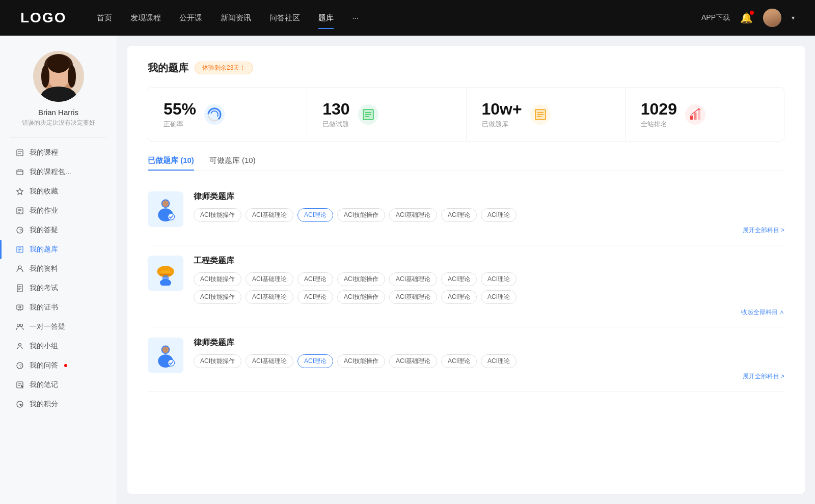 This screenshot has height=504, width=815. What do you see at coordinates (489, 313) in the screenshot?
I see `bank-collapse-engineer-1: 收起全部科目 ∧` at bounding box center [489, 313].